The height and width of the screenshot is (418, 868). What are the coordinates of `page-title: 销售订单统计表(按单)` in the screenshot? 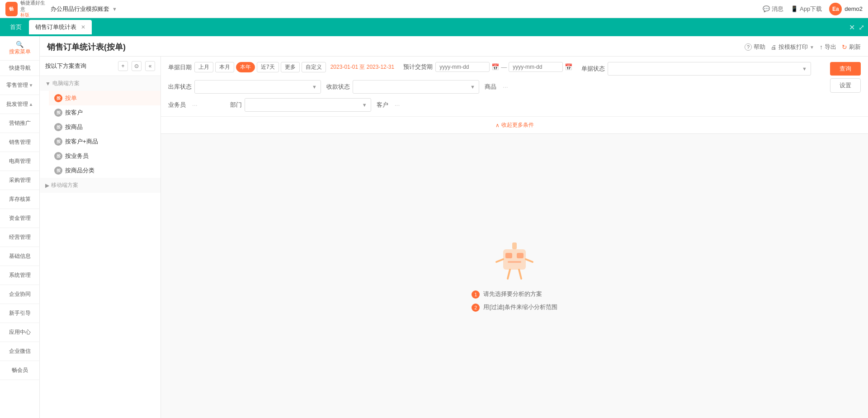 It's located at (86, 47).